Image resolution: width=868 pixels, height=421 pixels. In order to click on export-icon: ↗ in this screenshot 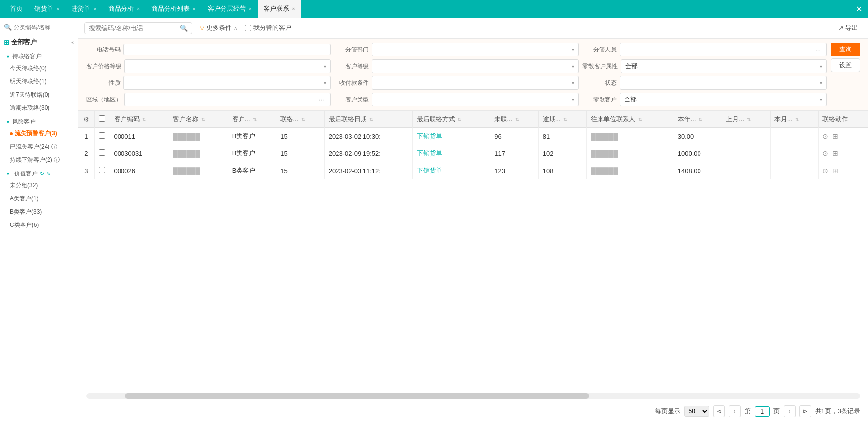, I will do `click(841, 28)`.